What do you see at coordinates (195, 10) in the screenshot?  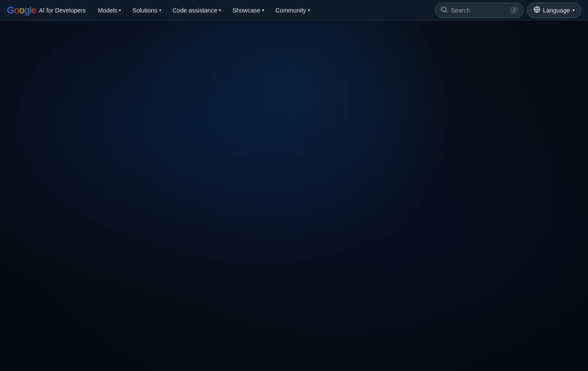 I see `nav-label-code-assistance: Code assistance` at bounding box center [195, 10].